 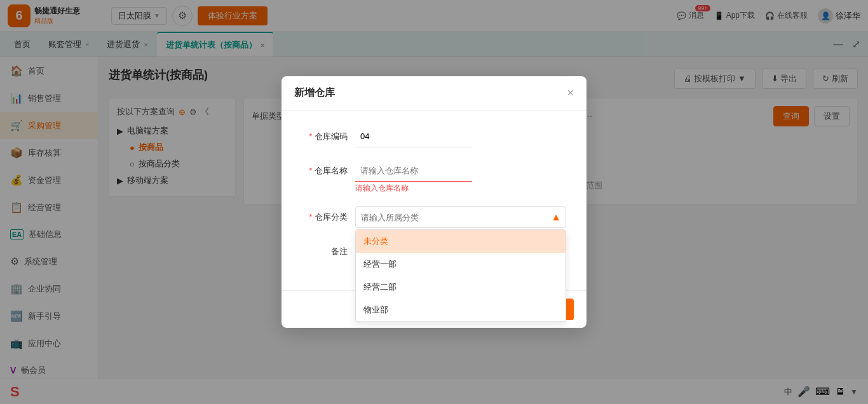 I want to click on category-dropdown-list: 未分类 经营一部 经营二部 物业部, so click(x=461, y=276).